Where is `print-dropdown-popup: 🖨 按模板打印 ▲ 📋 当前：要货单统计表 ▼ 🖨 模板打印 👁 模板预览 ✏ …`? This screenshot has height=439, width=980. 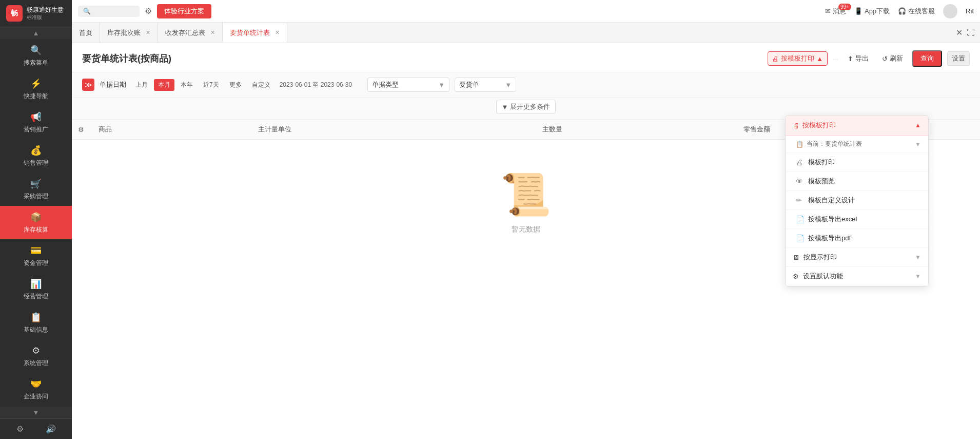
print-dropdown-popup: 🖨 按模板打印 ▲ 📋 当前：要货单统计表 ▼ 🖨 模板打印 👁 模板预览 ✏ … is located at coordinates (857, 201).